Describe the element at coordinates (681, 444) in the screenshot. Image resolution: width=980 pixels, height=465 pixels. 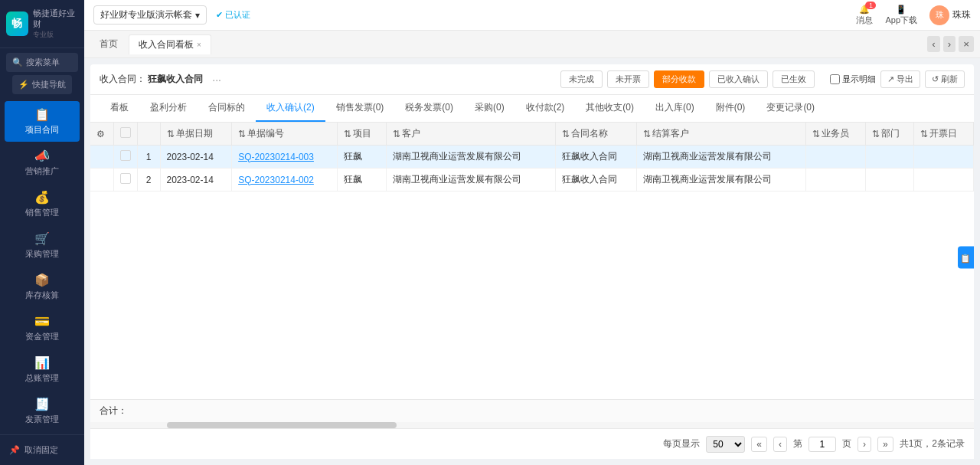
I see `per-page-label: 每页显示` at that location.